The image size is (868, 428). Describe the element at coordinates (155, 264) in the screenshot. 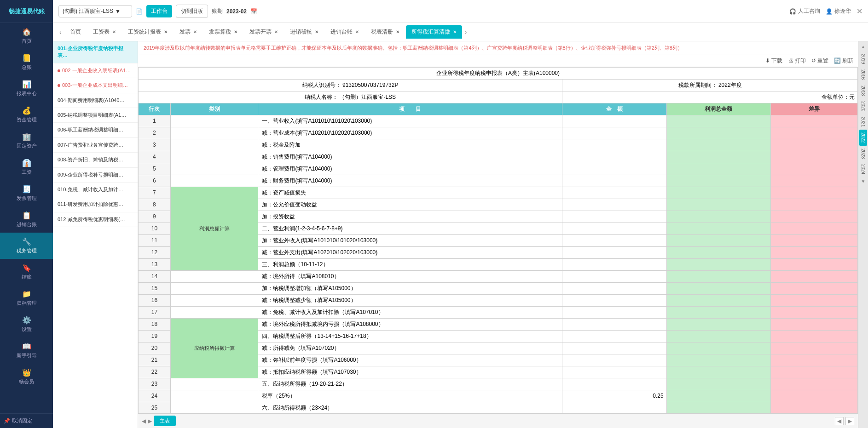

I see `row-number: 13` at that location.